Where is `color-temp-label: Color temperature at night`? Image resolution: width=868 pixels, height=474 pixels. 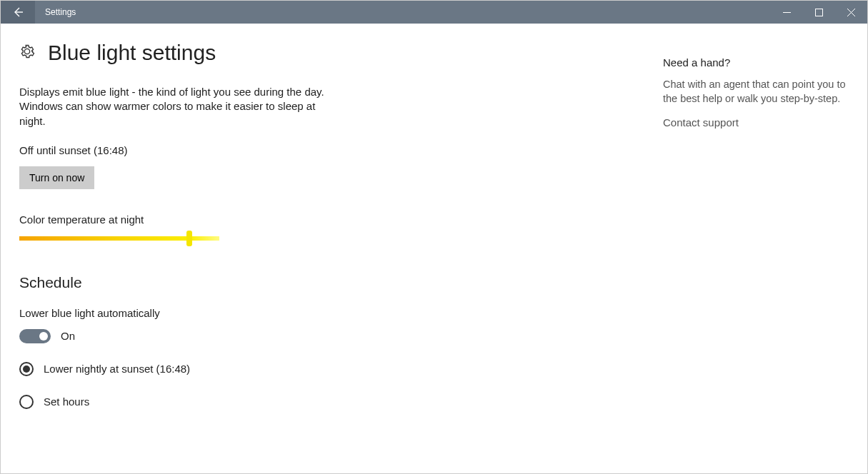
color-temp-label: Color temperature at night is located at coordinates (259, 220).